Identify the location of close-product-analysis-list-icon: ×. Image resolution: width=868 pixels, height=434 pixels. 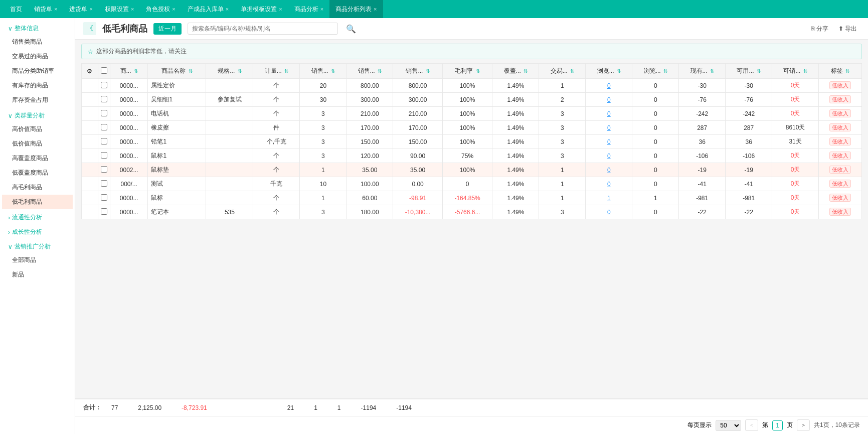
(375, 9).